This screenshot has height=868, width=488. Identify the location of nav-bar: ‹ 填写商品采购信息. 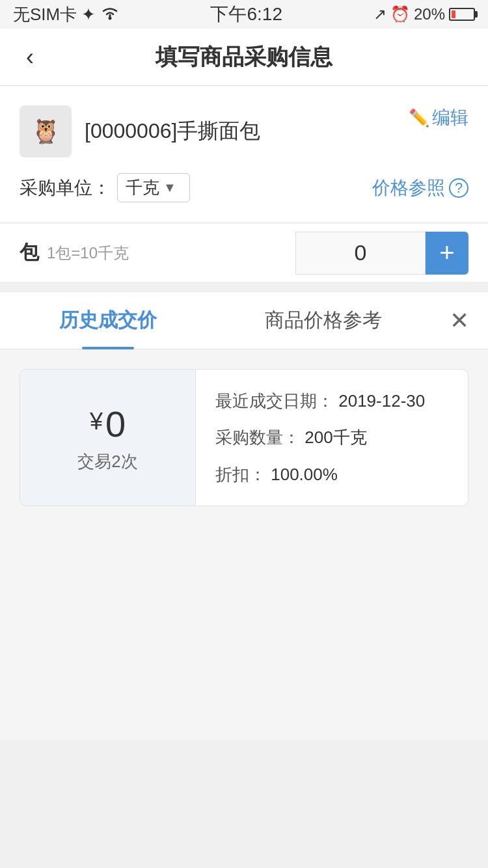
(244, 57).